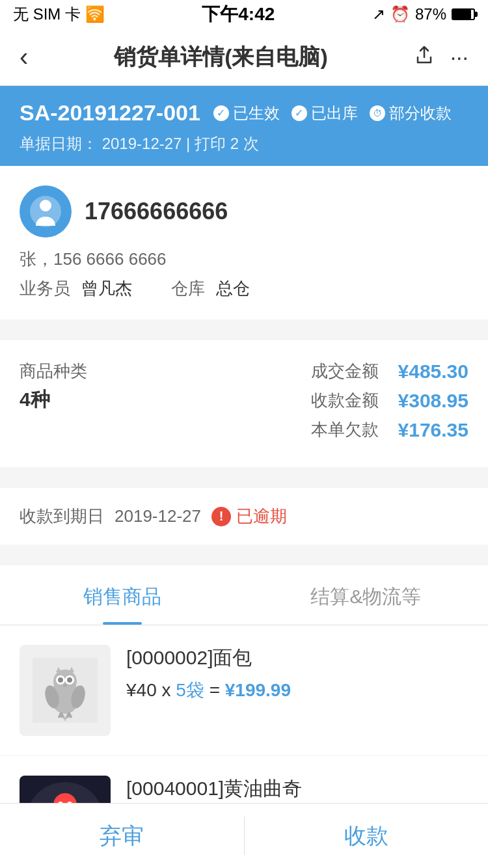 The image size is (488, 868). Describe the element at coordinates (249, 517) in the screenshot. I see `overdue-badge: ! 已逾期` at that location.